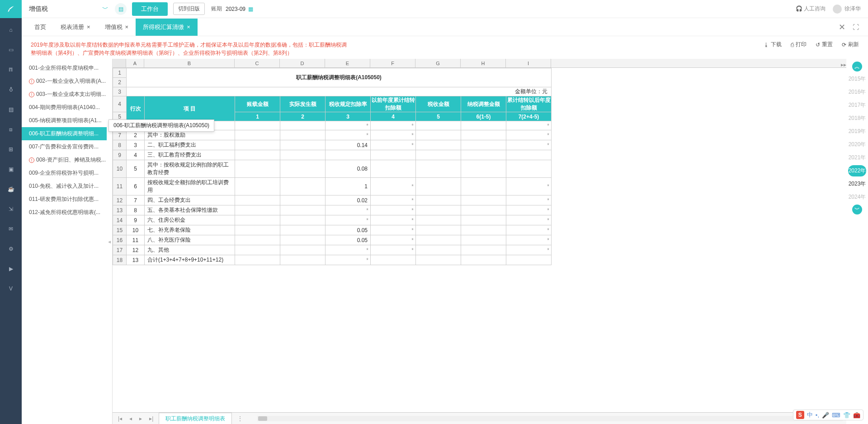 This screenshot has width=868, height=424. What do you see at coordinates (121, 9) in the screenshot?
I see `doc-button: ▤` at bounding box center [121, 9].